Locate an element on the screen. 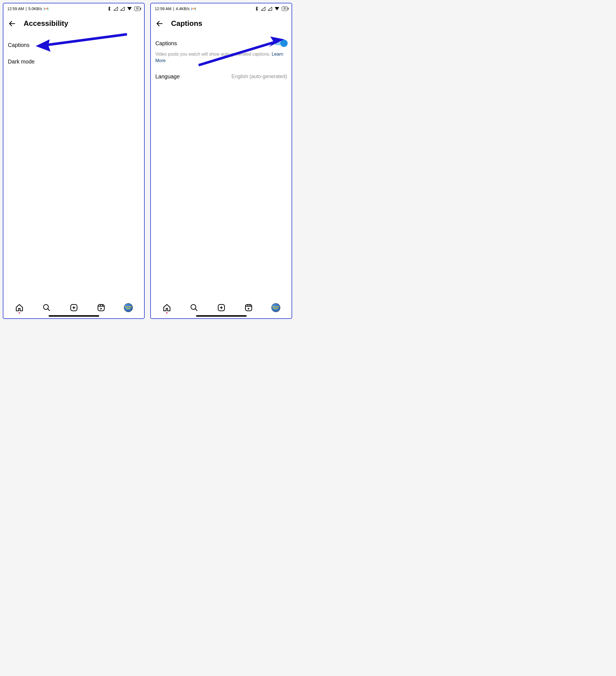  list-item-captions: Captions is located at coordinates (74, 45).